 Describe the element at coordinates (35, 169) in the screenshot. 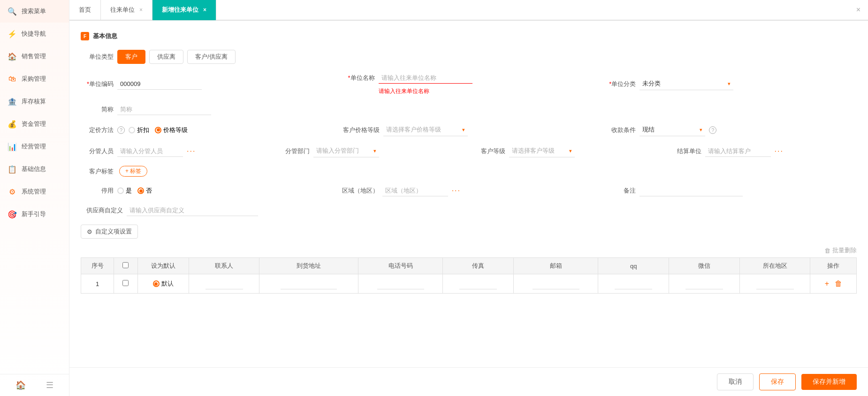

I see `sidebar-item-basics: 📋 基础信息` at that location.